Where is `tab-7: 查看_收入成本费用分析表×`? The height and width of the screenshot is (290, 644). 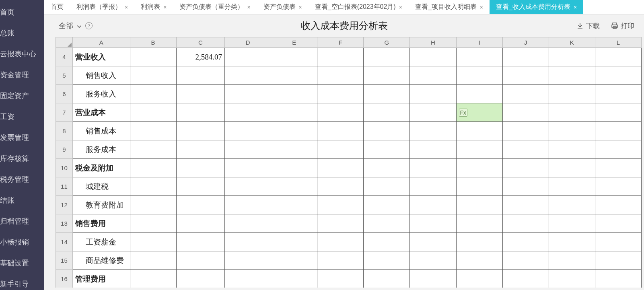 tab-7: 查看_收入成本费用分析表× is located at coordinates (537, 7).